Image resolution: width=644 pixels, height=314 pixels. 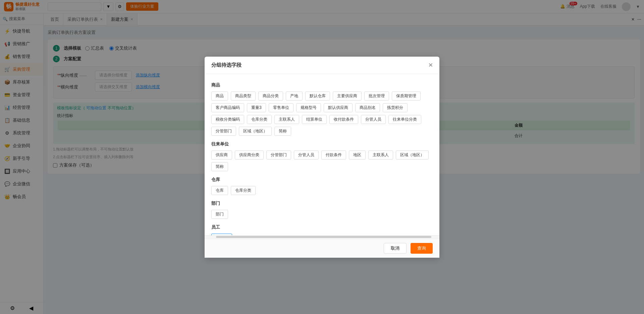 I want to click on modal-footer: 取消 查询, so click(x=322, y=248).